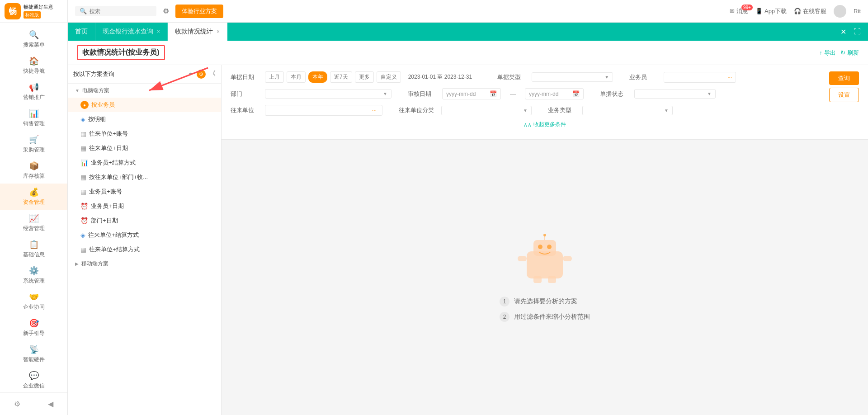 The height and width of the screenshot is (415, 868). What do you see at coordinates (145, 206) in the screenshot?
I see `tree-item-salesman-date: ⏰ 业务员+日期` at bounding box center [145, 206].